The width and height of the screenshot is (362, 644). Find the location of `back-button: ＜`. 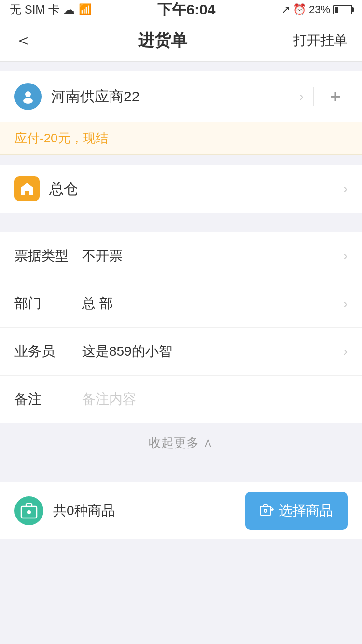

back-button: ＜ is located at coordinates (23, 41).